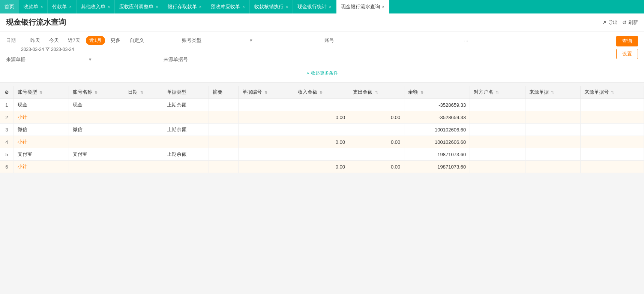 The width and height of the screenshot is (644, 294). What do you see at coordinates (322, 142) in the screenshot?
I see `table-row: 4小计0.000.00100102606.60` at bounding box center [322, 142].